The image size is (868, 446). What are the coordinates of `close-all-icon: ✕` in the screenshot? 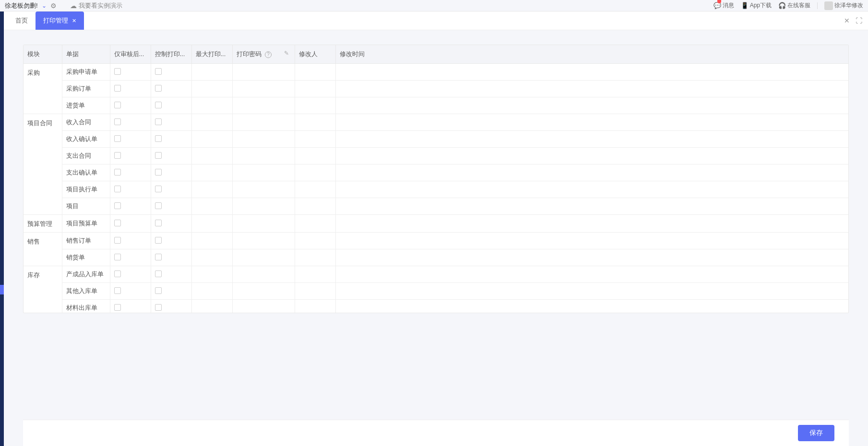 It's located at (847, 21).